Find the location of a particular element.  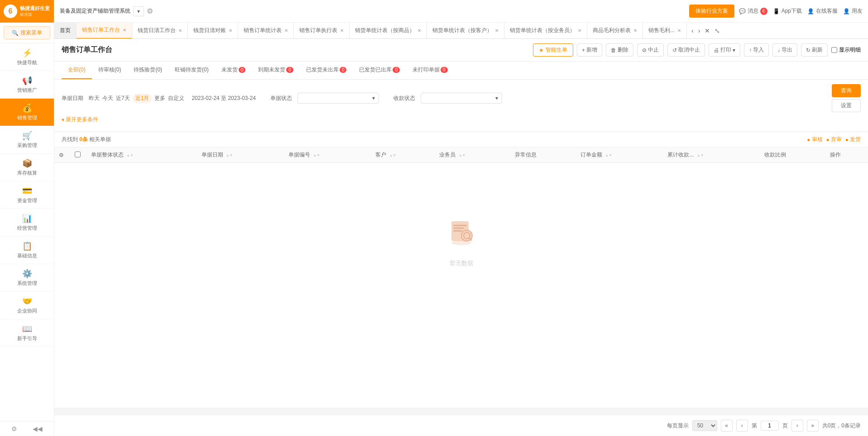

sort-amount-icon: ▲▼ is located at coordinates (609, 156).